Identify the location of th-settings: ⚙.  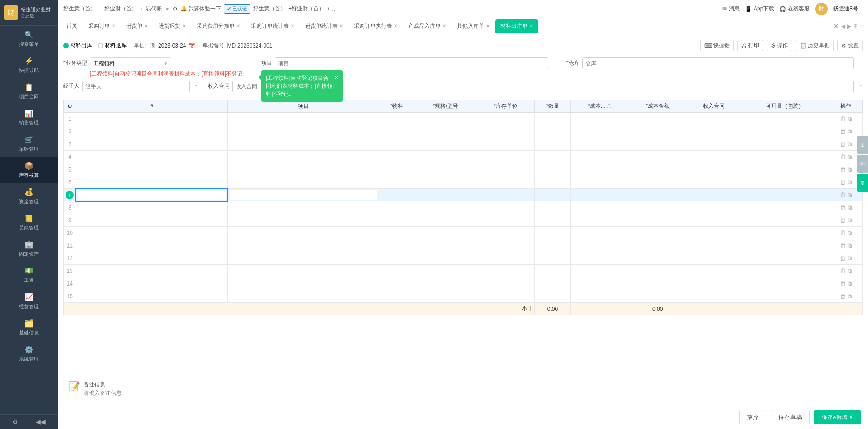
(70, 106).